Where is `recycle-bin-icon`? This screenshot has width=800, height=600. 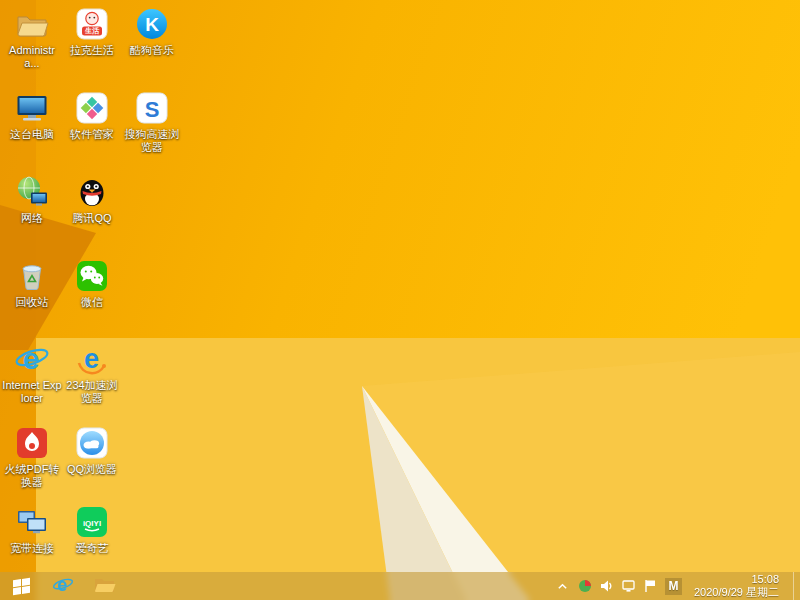 recycle-bin-icon is located at coordinates (32, 276).